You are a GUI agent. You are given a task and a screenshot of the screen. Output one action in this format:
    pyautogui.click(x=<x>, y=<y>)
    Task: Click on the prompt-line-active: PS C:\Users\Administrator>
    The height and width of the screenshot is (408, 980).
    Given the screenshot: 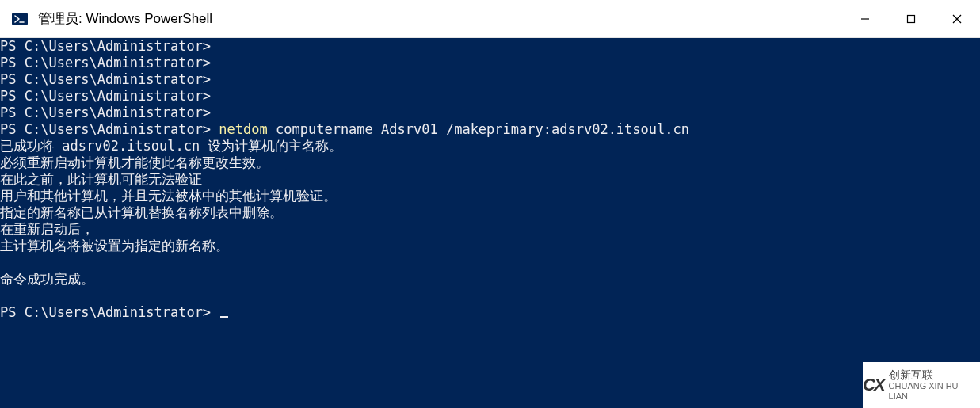 What is the action you would take?
    pyautogui.click(x=490, y=312)
    